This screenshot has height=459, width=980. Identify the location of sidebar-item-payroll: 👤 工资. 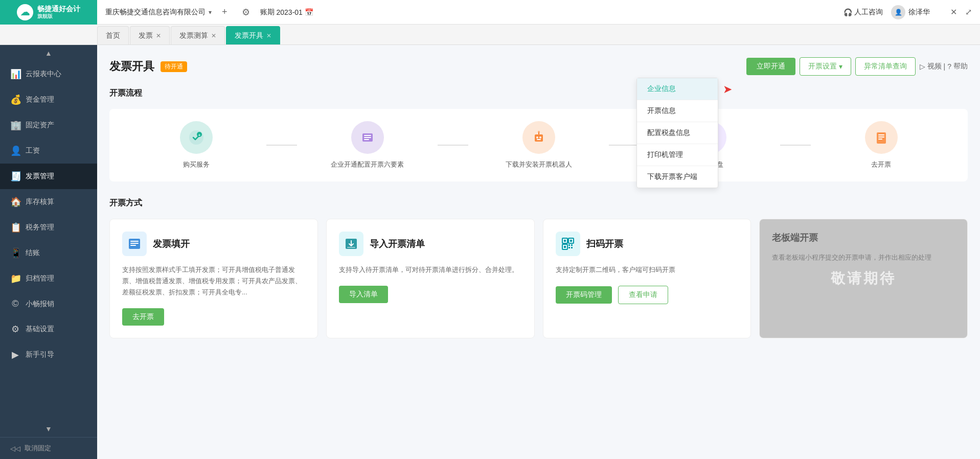
(49, 151).